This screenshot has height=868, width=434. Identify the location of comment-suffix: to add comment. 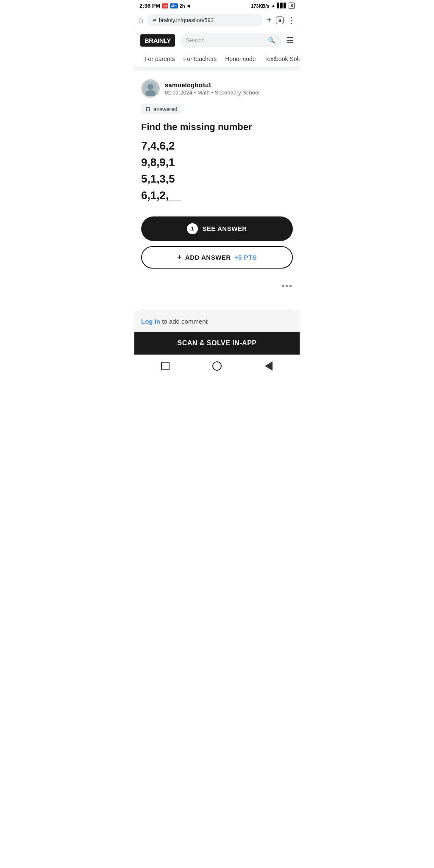
(185, 321).